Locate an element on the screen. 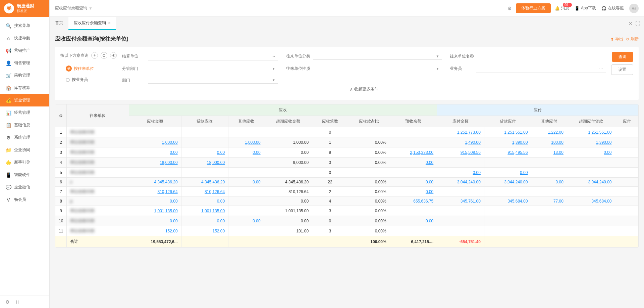 The height and width of the screenshot is (308, 644). member-icon: V is located at coordinates (8, 200).